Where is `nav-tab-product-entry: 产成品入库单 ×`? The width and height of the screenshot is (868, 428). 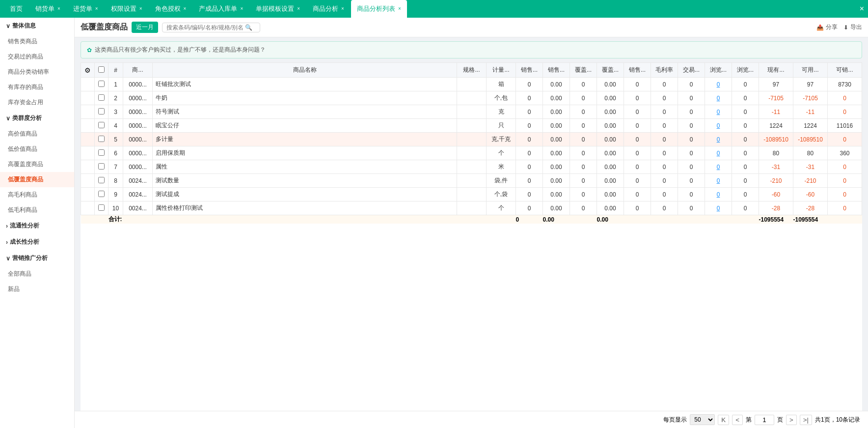 nav-tab-product-entry: 产成品入库单 × is located at coordinates (221, 9).